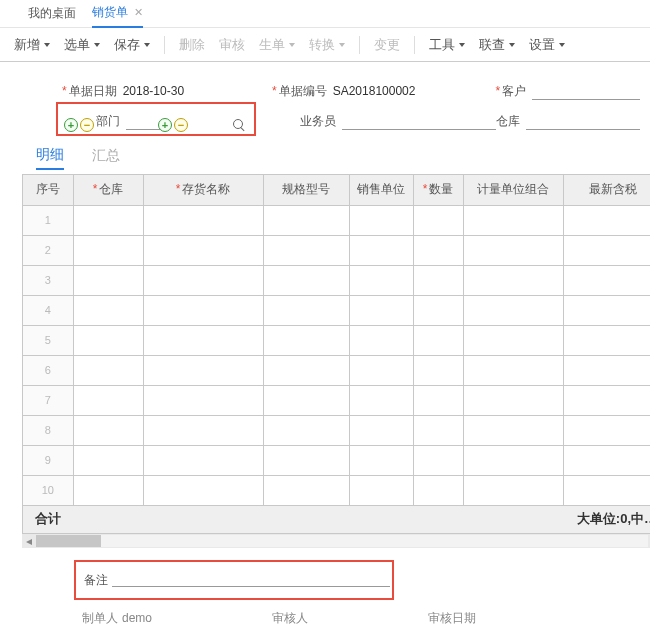  Describe the element at coordinates (606, 190) in the screenshot. I see `col-7: 最新含税` at that location.